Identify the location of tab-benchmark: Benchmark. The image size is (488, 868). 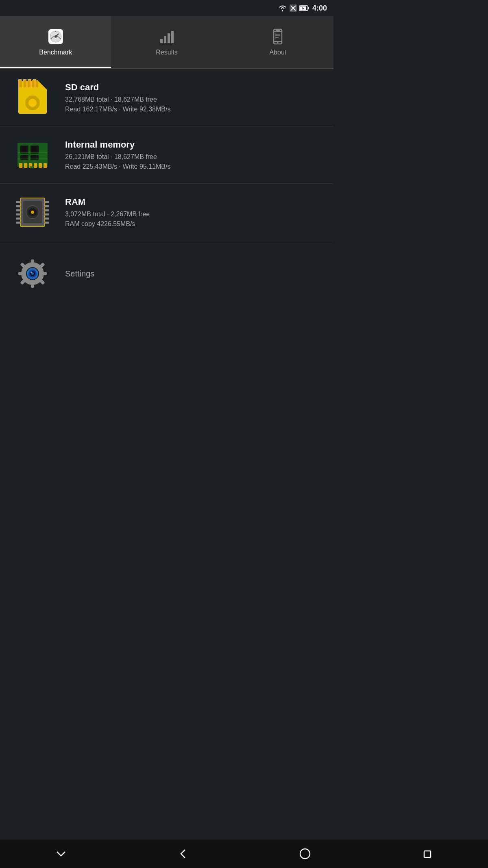
(55, 42).